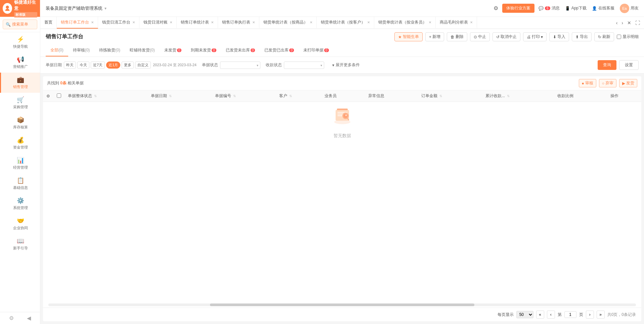 The image size is (644, 324). Describe the element at coordinates (471, 22) in the screenshot. I see `close-tab-gross-margin: ✕` at that location.